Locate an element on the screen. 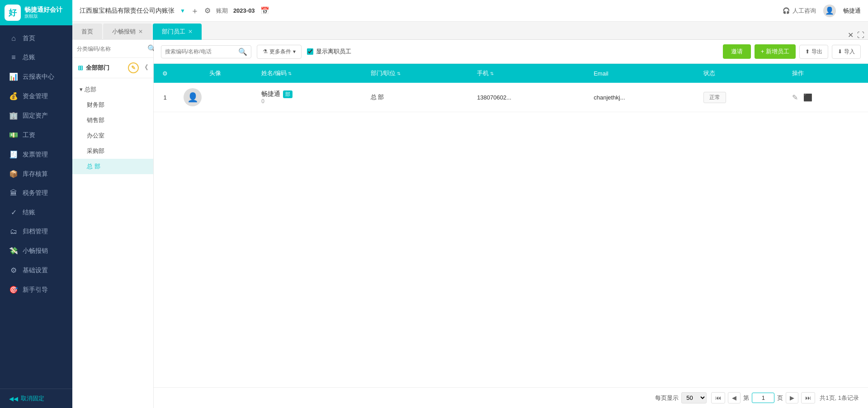 This screenshot has width=868, height=408. dept-item-procurement: 采购部 is located at coordinates (113, 151).